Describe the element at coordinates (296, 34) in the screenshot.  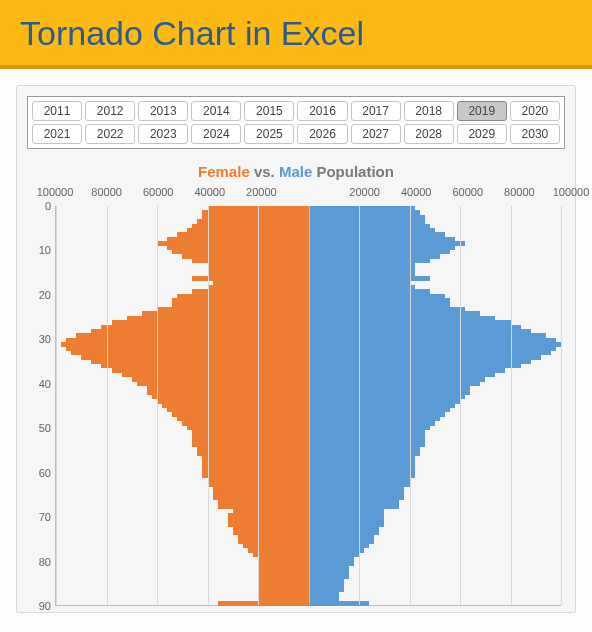
I see `page-title: Tornado Chart in Excel` at that location.